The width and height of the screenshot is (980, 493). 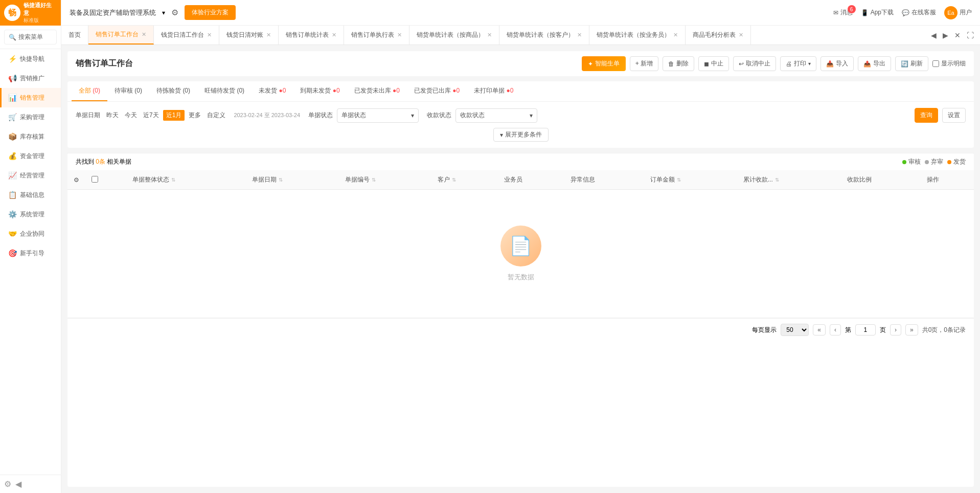 I want to click on page-number-input, so click(x=865, y=330).